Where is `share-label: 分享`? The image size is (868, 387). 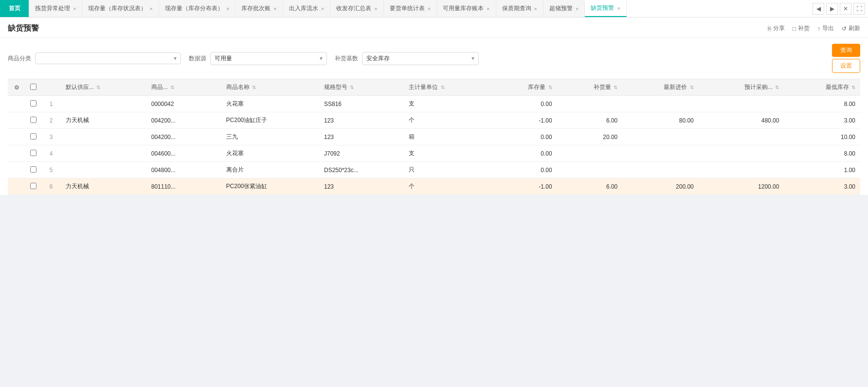 share-label: 分享 is located at coordinates (779, 28).